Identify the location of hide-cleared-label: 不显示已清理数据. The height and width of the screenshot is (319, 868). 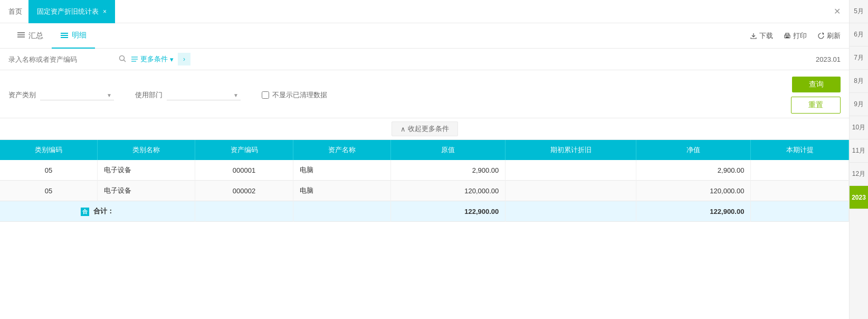
(300, 95).